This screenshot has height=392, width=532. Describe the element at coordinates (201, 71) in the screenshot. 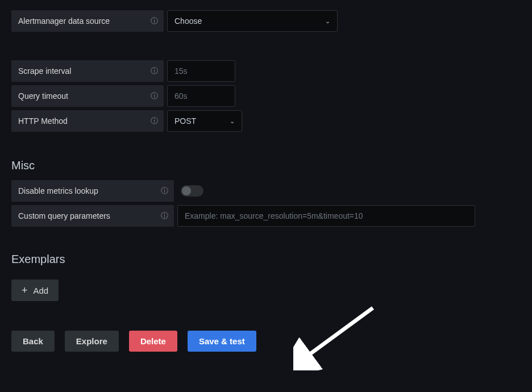

I see `input-scrape-interval` at that location.